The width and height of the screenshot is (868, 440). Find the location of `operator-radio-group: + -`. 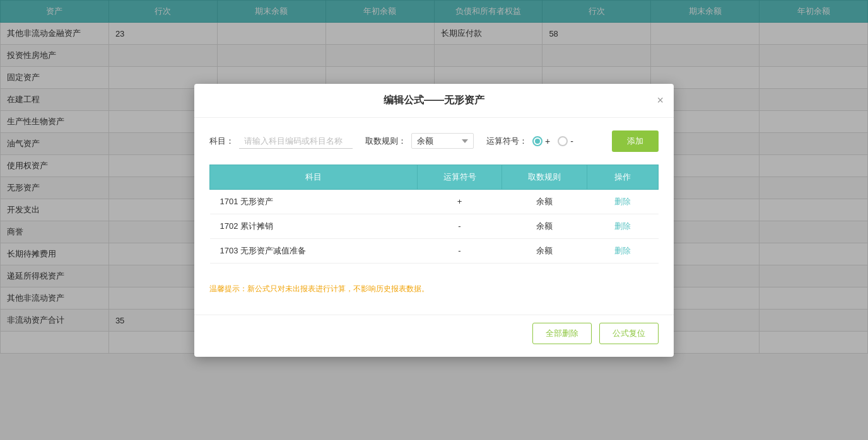

operator-radio-group: + - is located at coordinates (553, 141).